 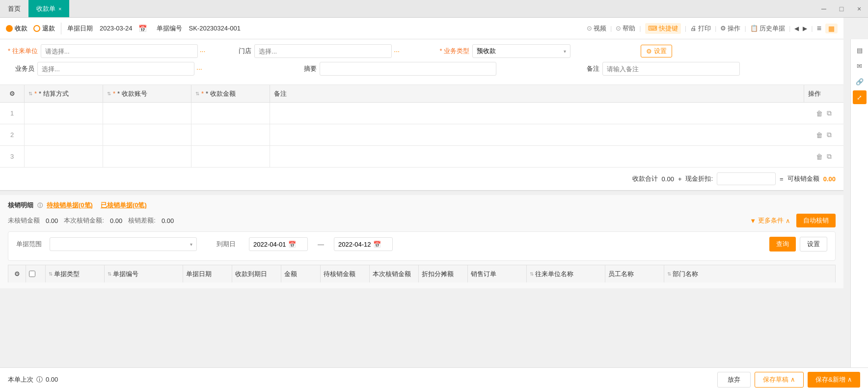 I want to click on operations-button: ⚙ 操作, so click(x=731, y=28).